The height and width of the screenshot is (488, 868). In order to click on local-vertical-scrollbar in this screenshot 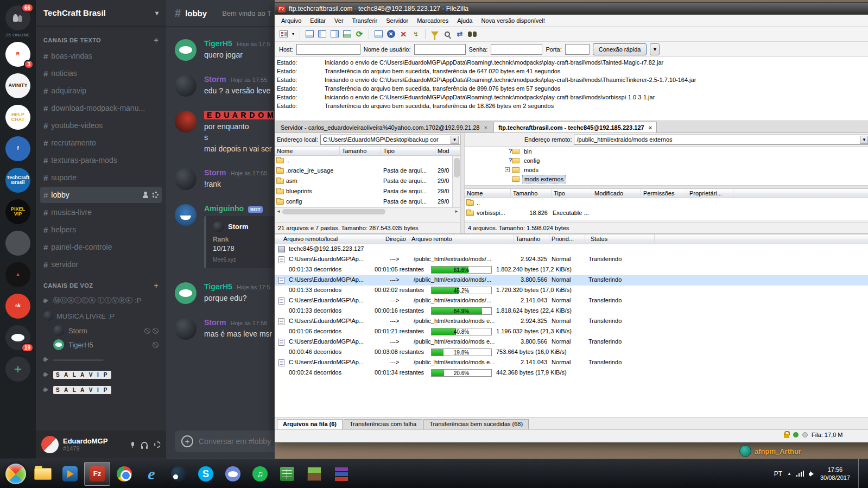, I will do `click(456, 181)`.